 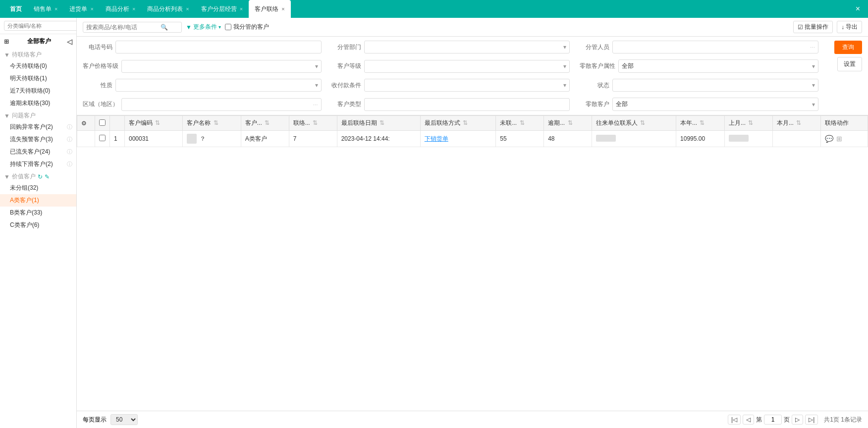 I want to click on sidebar-group-problem: ▼ 问题客户, so click(x=38, y=115).